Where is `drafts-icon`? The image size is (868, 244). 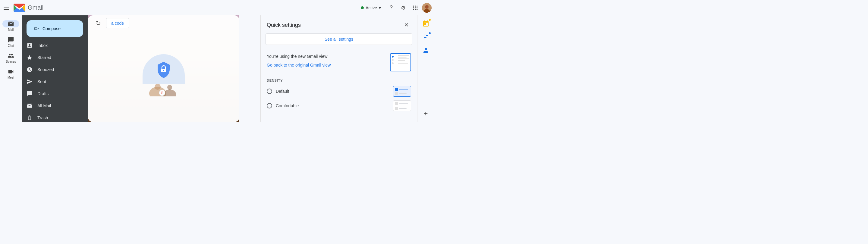 drafts-icon is located at coordinates (30, 94).